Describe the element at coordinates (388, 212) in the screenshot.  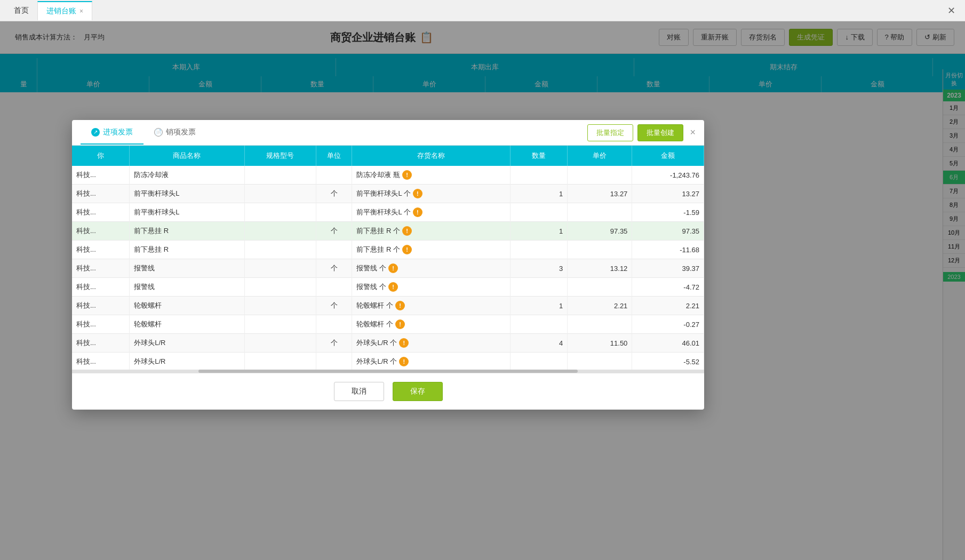
I see `table-row: 科技...前平衡杆球头L前平衡杆球头L 个!-1.59` at that location.